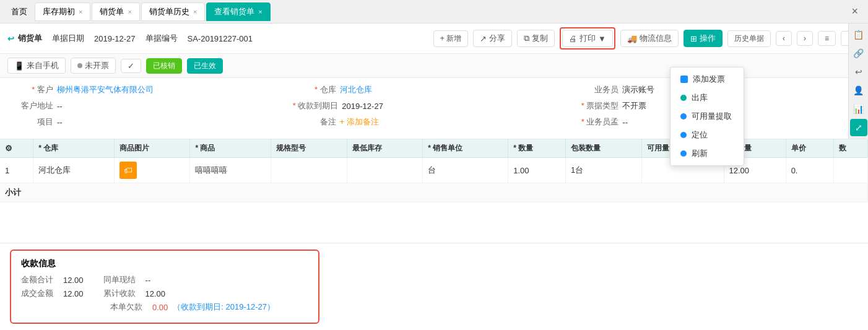 Image resolution: width=868 pixels, height=330 pixels. What do you see at coordinates (707, 116) in the screenshot?
I see `operations-dropdown: 添加发票 出库 可用量提取 定位 刷新` at bounding box center [707, 116].